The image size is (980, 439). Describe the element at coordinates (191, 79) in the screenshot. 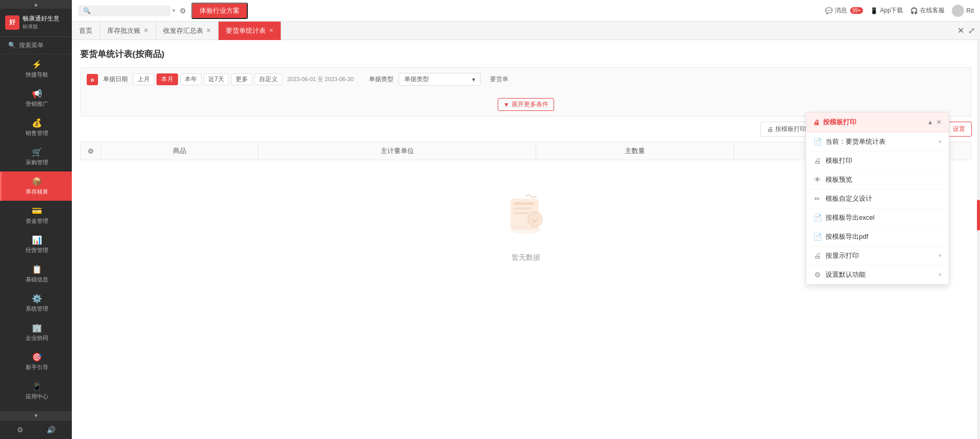

I see `date-btn-this-year: 本年` at that location.